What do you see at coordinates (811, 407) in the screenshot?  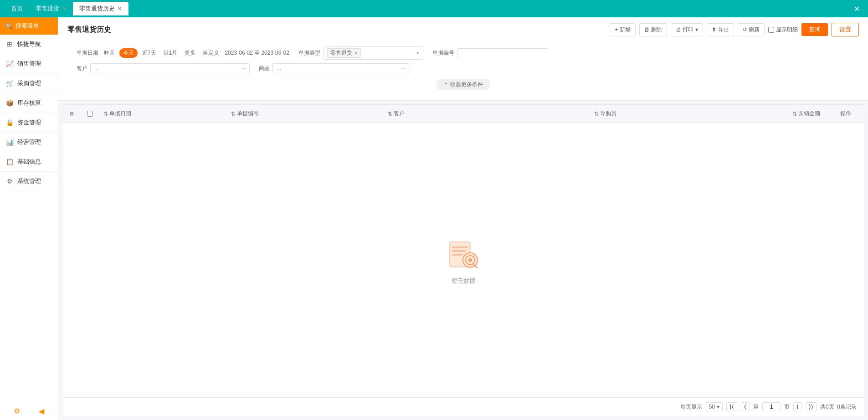 I see `page-last-button: ⟩⟩` at bounding box center [811, 407].